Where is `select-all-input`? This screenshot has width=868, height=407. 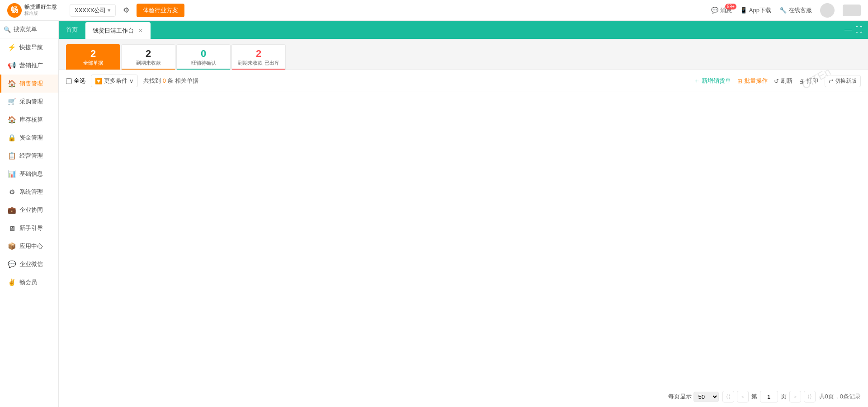 select-all-input is located at coordinates (69, 81).